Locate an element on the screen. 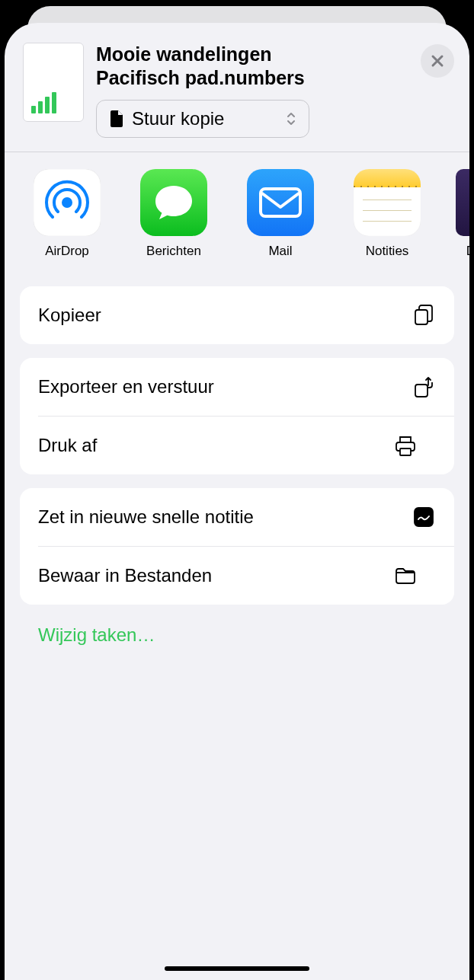 This screenshot has width=474, height=980. app-label: Berichten is located at coordinates (174, 251).